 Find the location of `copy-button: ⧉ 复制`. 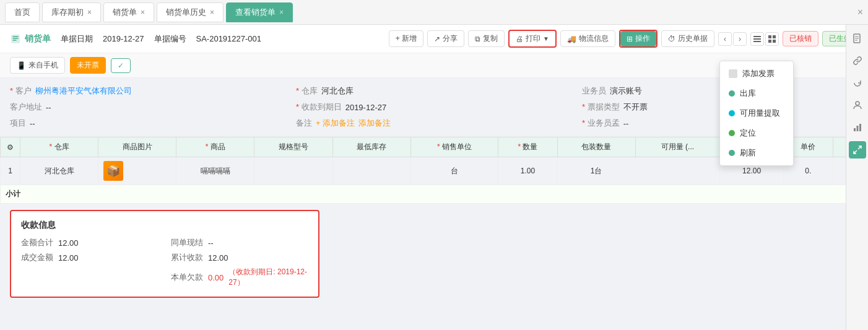

copy-button: ⧉ 复制 is located at coordinates (487, 38).